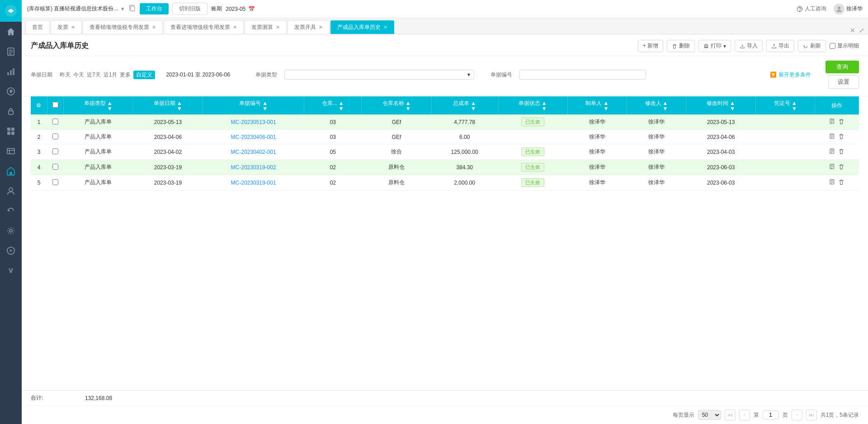  Describe the element at coordinates (833, 46) in the screenshot. I see `show-detail-checkbox` at that location.